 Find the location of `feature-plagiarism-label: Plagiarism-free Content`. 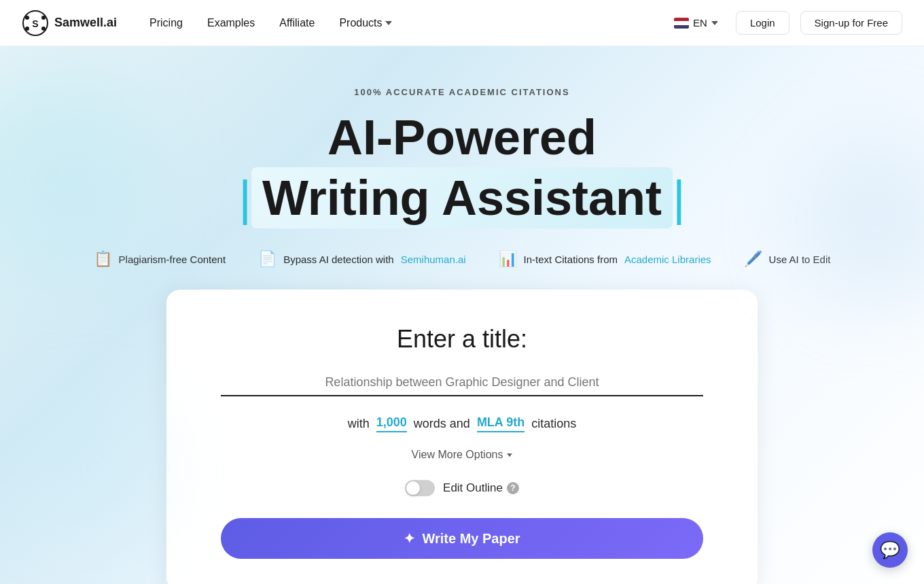

feature-plagiarism-label: Plagiarism-free Content is located at coordinates (173, 260).